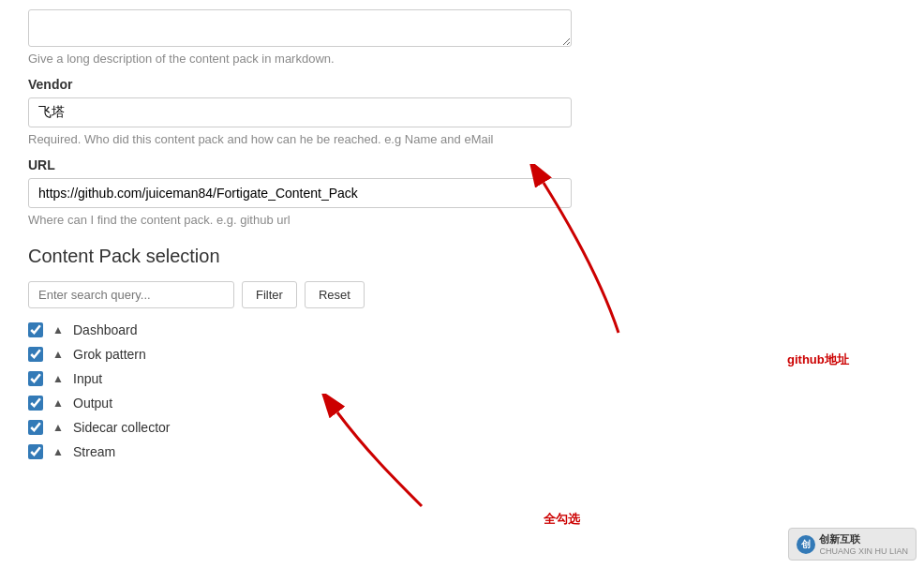 This screenshot has width=924, height=568. What do you see at coordinates (36, 354) in the screenshot?
I see `grok-pattern-checkbox` at bounding box center [36, 354].